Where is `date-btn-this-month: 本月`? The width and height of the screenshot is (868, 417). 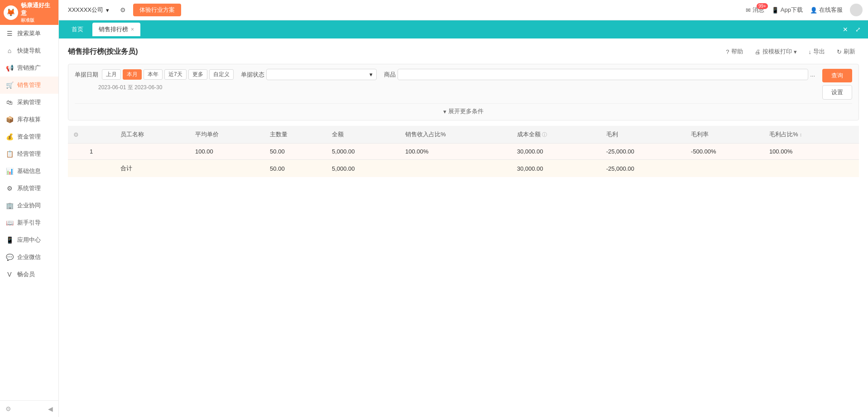
date-btn-this-month: 本月 is located at coordinates (132, 74).